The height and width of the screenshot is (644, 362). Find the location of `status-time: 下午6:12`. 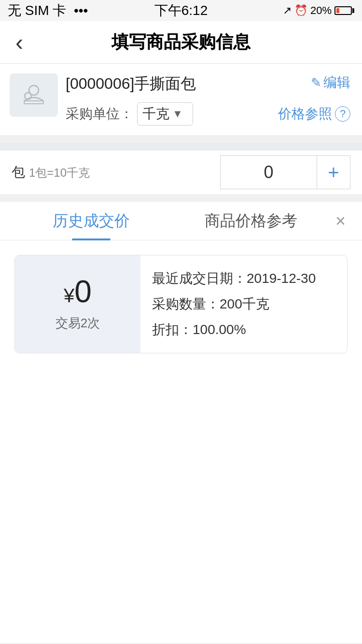

status-time: 下午6:12 is located at coordinates (181, 11).